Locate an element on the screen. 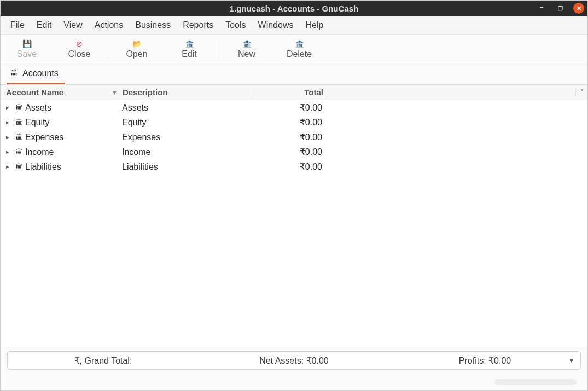  status-net-assets: Net Assets: ₹0.00 is located at coordinates (294, 360).